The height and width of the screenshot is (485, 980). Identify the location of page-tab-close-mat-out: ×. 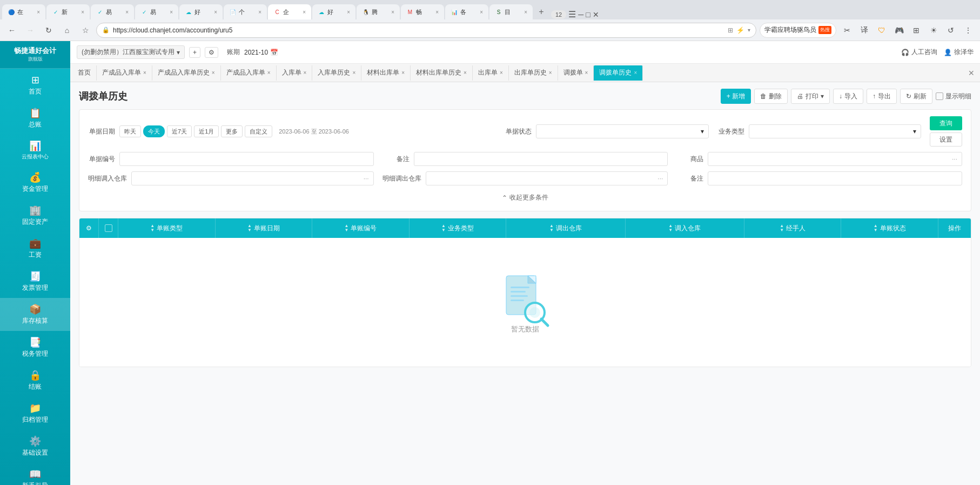
(403, 72).